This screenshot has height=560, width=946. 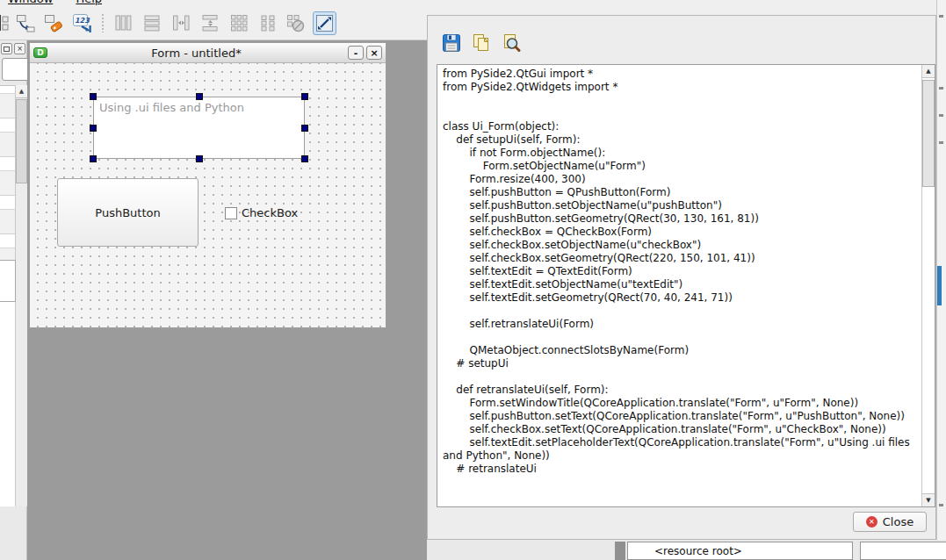 What do you see at coordinates (451, 43) in the screenshot?
I see `save-icon` at bounding box center [451, 43].